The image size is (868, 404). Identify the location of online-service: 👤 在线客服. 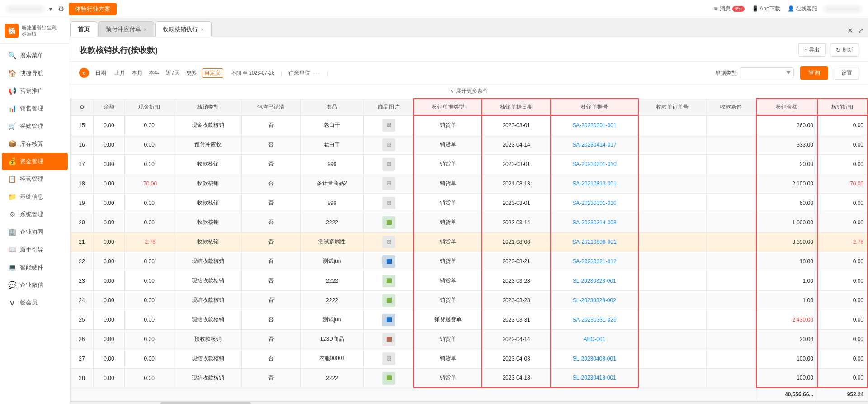
(802, 9).